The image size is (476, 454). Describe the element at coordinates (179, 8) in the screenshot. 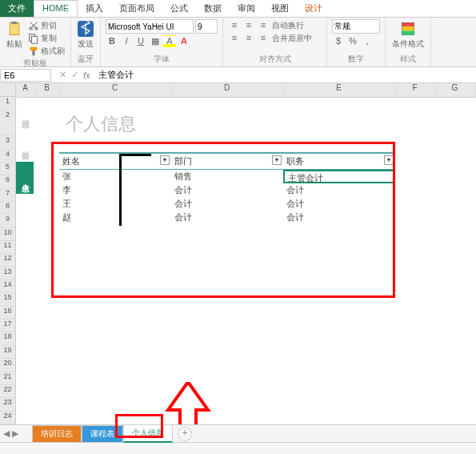

I see `tab-formula: 公式` at that location.